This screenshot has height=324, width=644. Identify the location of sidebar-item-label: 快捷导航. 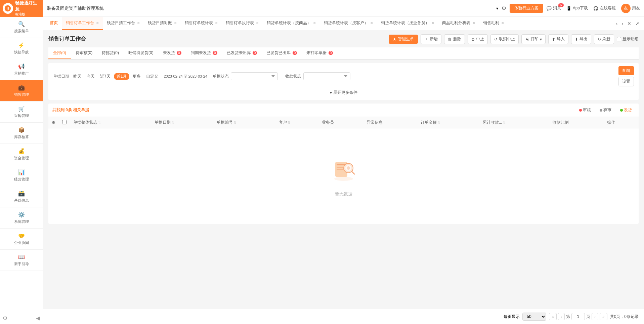
(22, 52).